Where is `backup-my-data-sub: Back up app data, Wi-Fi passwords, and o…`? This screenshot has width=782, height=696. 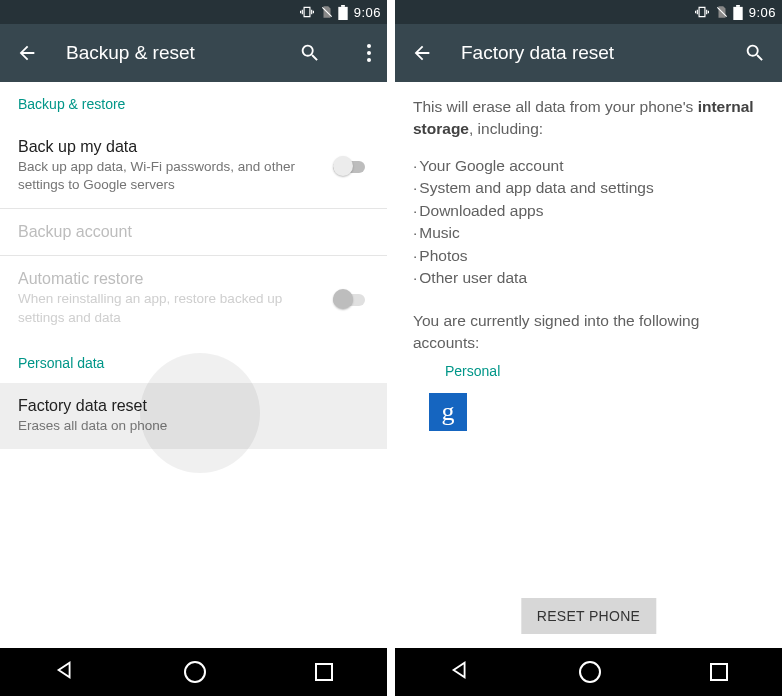
backup-my-data-sub: Back up app data, Wi-Fi passwords, and o… is located at coordinates (170, 176).